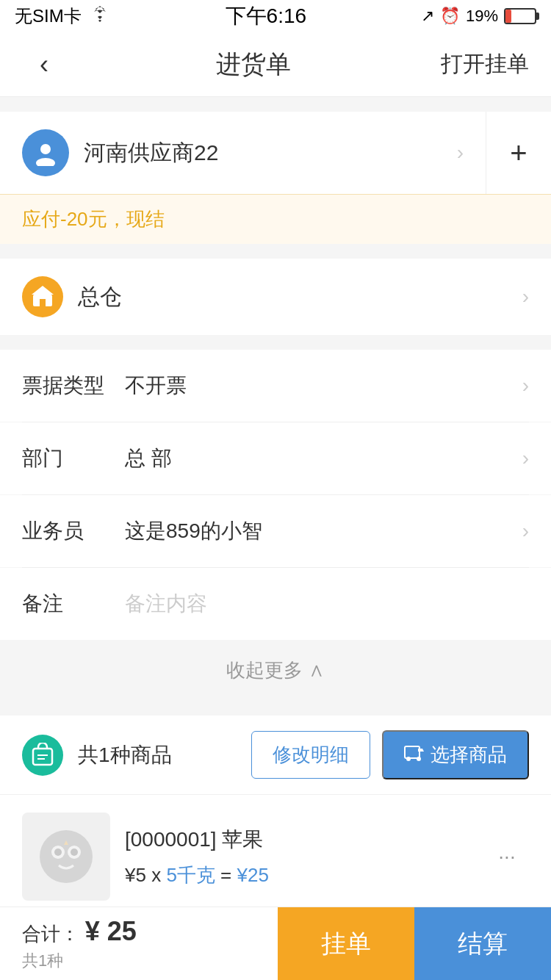  I want to click on product-title: 苹果, so click(242, 839).